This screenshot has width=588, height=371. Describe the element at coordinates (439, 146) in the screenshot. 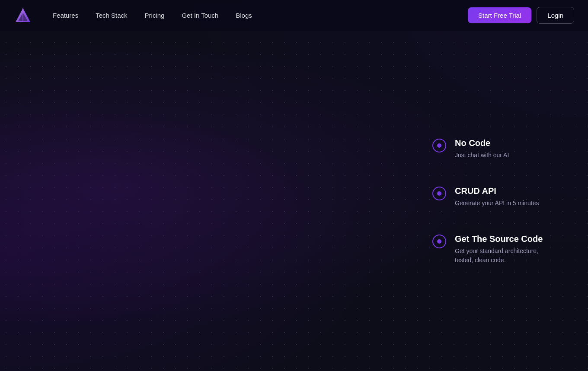

I see `no-code-icon-wrap` at that location.